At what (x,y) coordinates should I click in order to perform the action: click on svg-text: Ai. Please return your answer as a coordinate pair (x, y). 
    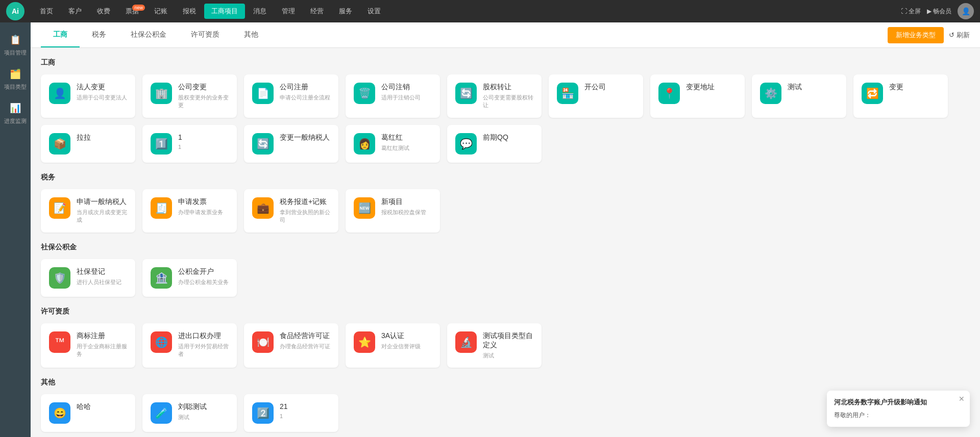
    Looking at the image, I should click on (15, 11).